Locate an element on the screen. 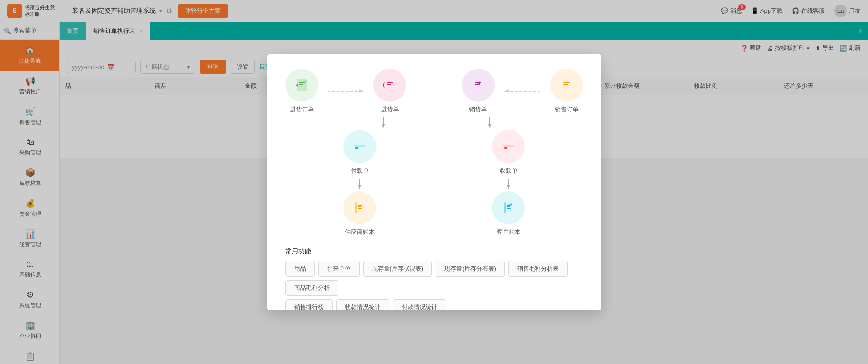 This screenshot has height=364, width=868. sales-bill-label: 销货单 is located at coordinates (478, 109).